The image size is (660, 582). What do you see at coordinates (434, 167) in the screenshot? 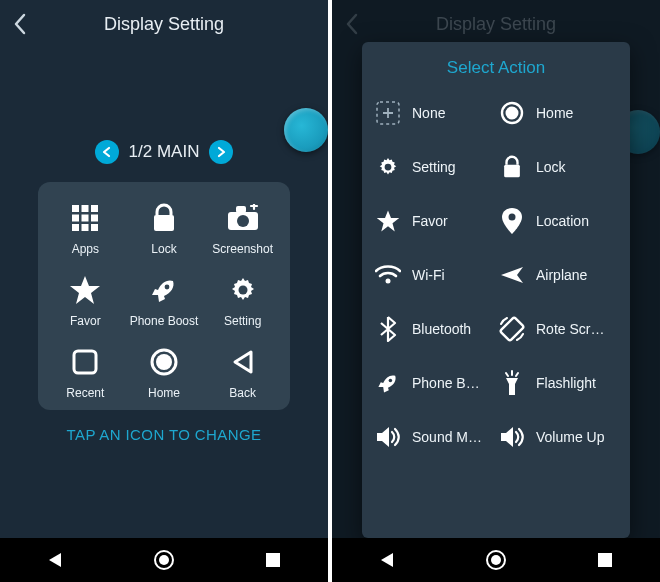
I see `action-label: Setting` at bounding box center [434, 167].